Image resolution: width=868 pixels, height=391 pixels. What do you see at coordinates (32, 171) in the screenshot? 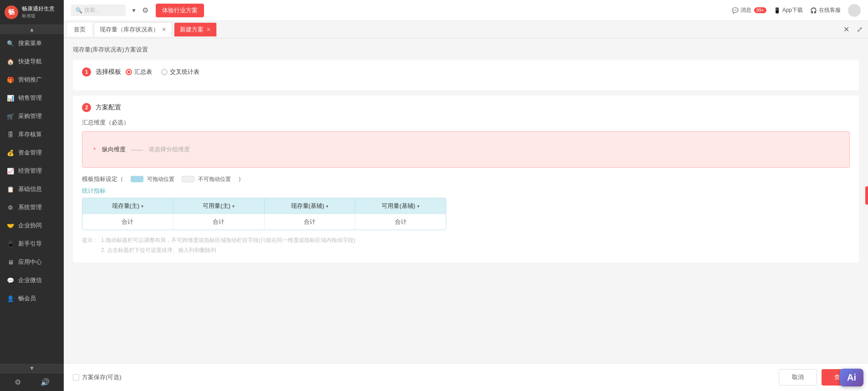
I see `sidebar-item-business: 📈 经营管理` at bounding box center [32, 171].